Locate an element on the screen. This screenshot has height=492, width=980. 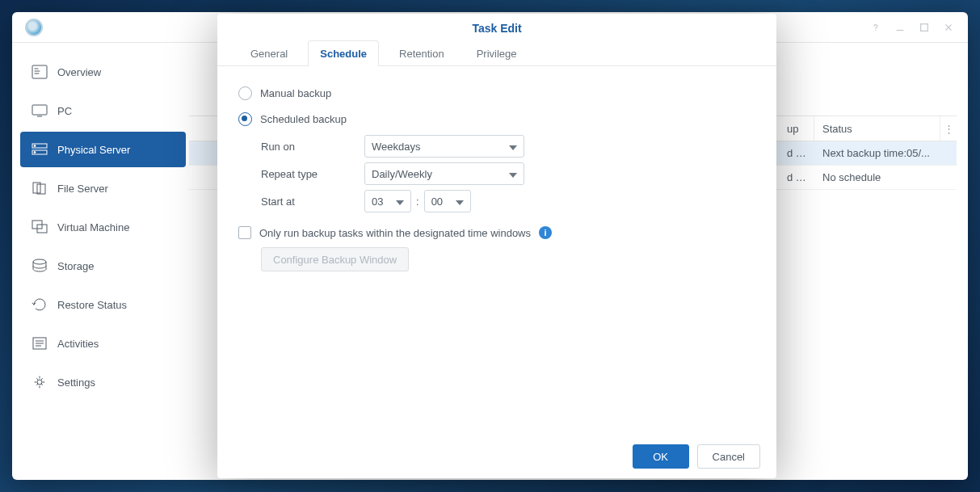
tab-retention: Retention is located at coordinates (422, 53).